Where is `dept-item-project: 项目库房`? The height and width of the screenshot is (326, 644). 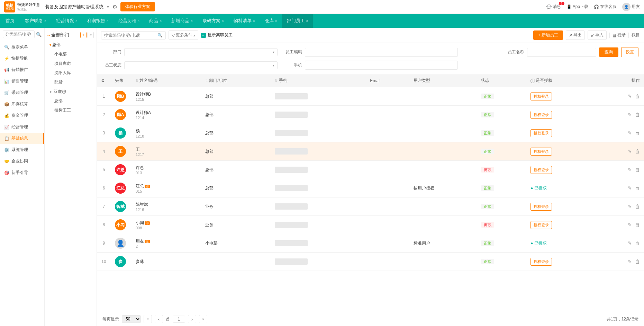 dept-item-project: 项目库房 is located at coordinates (71, 64).